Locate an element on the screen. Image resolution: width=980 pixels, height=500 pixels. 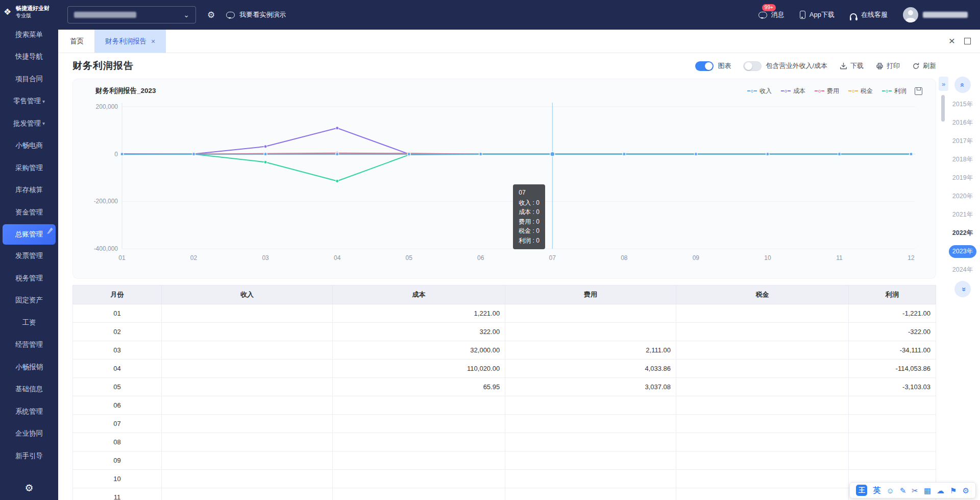
ime-emoji-icon: ☺ is located at coordinates (890, 490).